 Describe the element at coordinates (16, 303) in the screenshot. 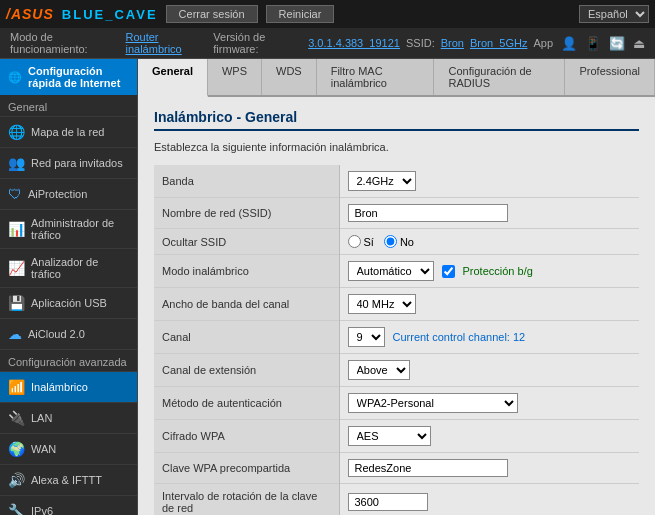

I see `usb-icon: 💾` at that location.